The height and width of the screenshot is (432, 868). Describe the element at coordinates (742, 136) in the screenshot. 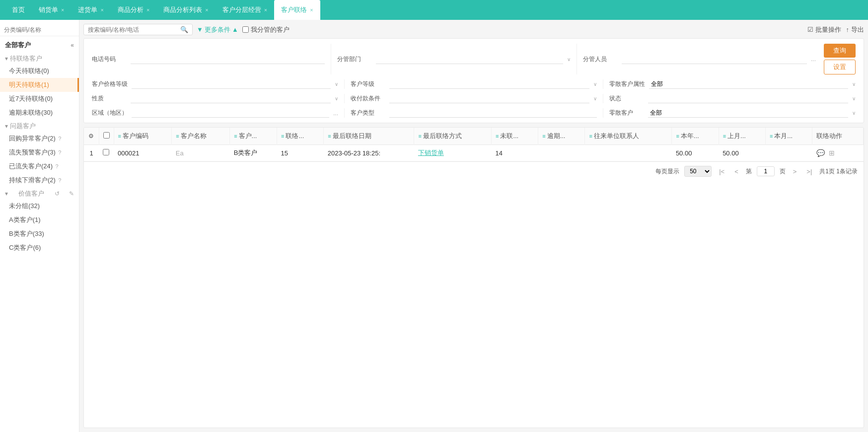

I see `col-last-month: ≡上月...` at that location.